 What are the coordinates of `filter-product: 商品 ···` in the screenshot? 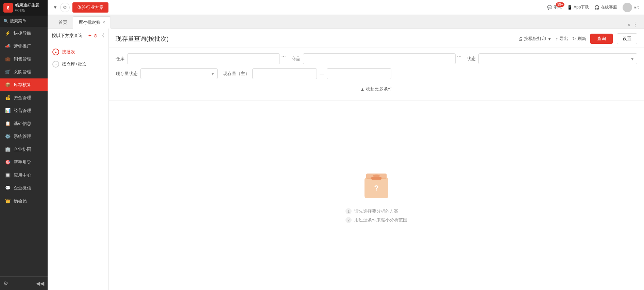 It's located at (377, 59).